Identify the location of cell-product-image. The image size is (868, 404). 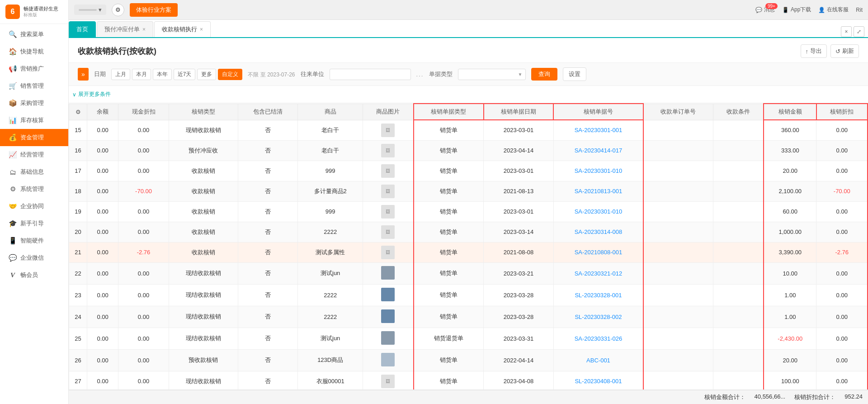
(388, 295).